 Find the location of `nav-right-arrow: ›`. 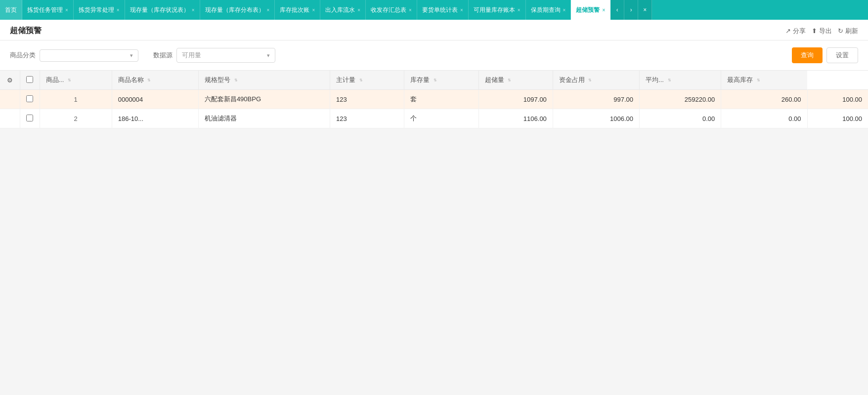

nav-right-arrow: › is located at coordinates (631, 10).